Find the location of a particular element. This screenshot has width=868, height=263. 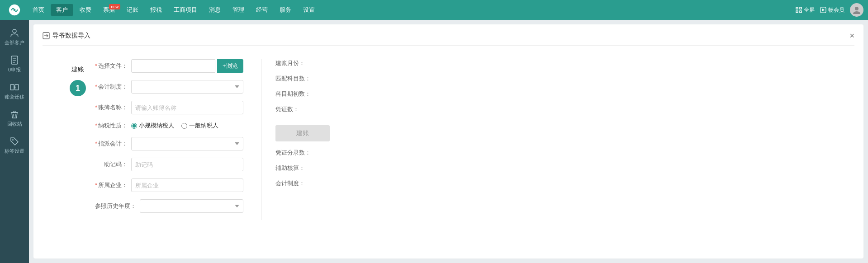

new-badge: new is located at coordinates (115, 7).